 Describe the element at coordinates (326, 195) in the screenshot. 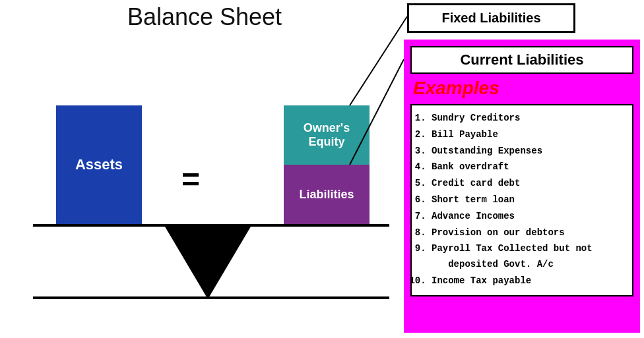

I see `liabilities-label: Liabilities` at that location.